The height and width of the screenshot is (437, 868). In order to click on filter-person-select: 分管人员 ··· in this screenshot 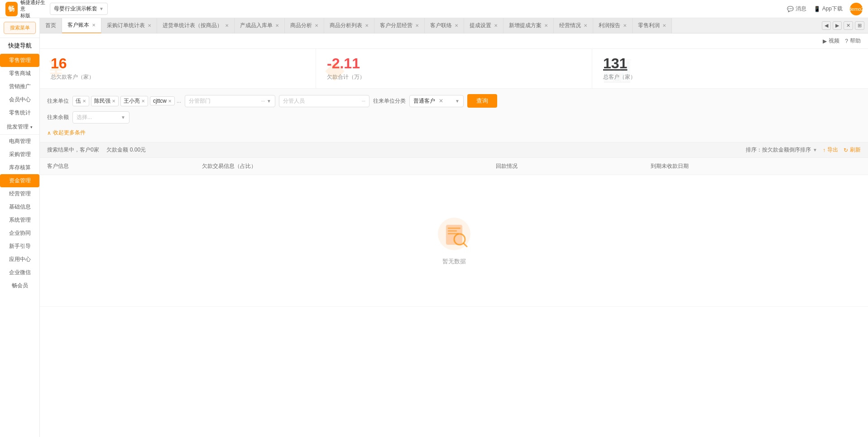, I will do `click(324, 101)`.